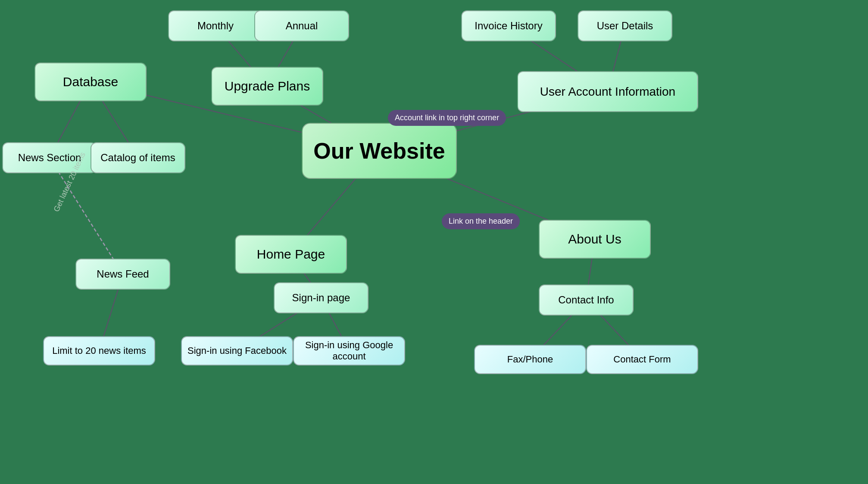 This screenshot has width=868, height=484. What do you see at coordinates (379, 151) in the screenshot?
I see `node-our-website: Our Website` at bounding box center [379, 151].